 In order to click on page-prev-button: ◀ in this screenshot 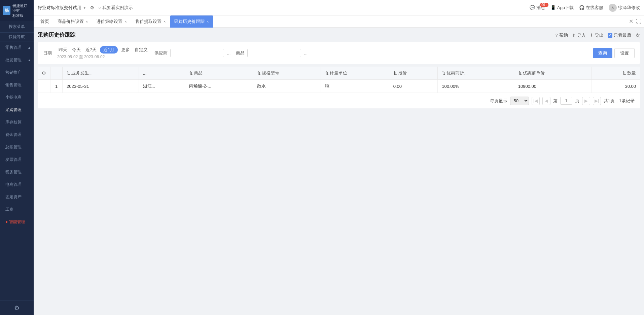, I will do `click(546, 101)`.